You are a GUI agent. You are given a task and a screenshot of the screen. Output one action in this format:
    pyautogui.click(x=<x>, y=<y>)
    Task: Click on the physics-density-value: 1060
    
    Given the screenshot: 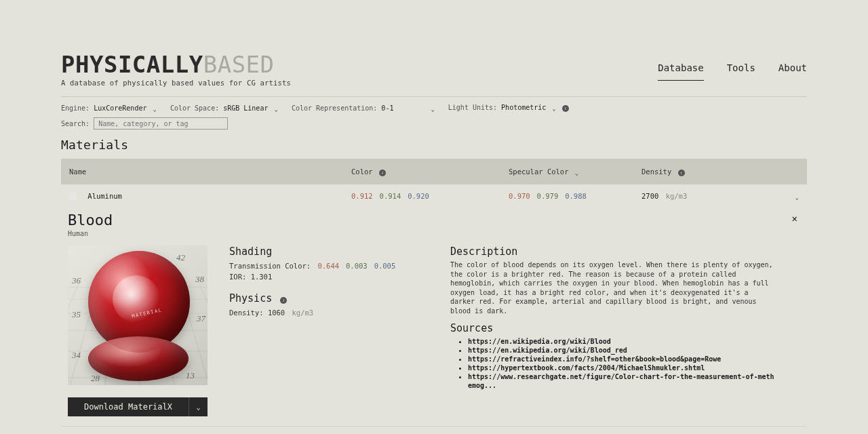 What is the action you would take?
    pyautogui.click(x=277, y=313)
    